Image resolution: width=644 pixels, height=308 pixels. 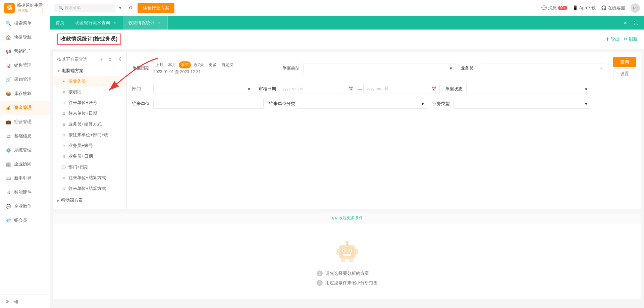 I want to click on tab-maximize-btn: ⛶, so click(x=636, y=23).